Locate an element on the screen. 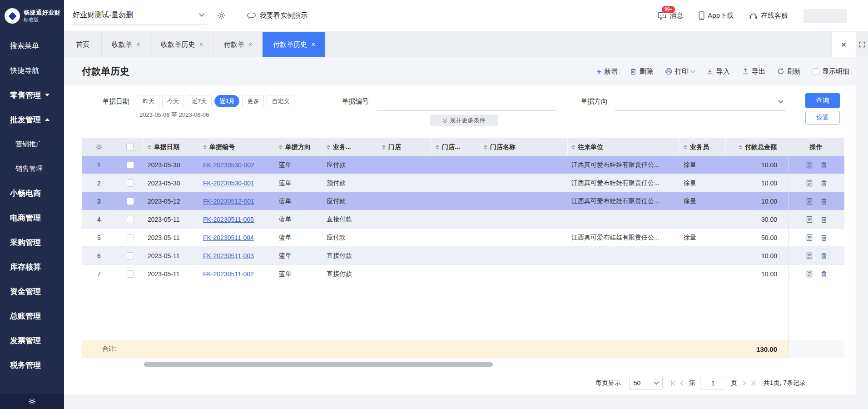  doc-no-link: FK-20230511-002 is located at coordinates (228, 274).